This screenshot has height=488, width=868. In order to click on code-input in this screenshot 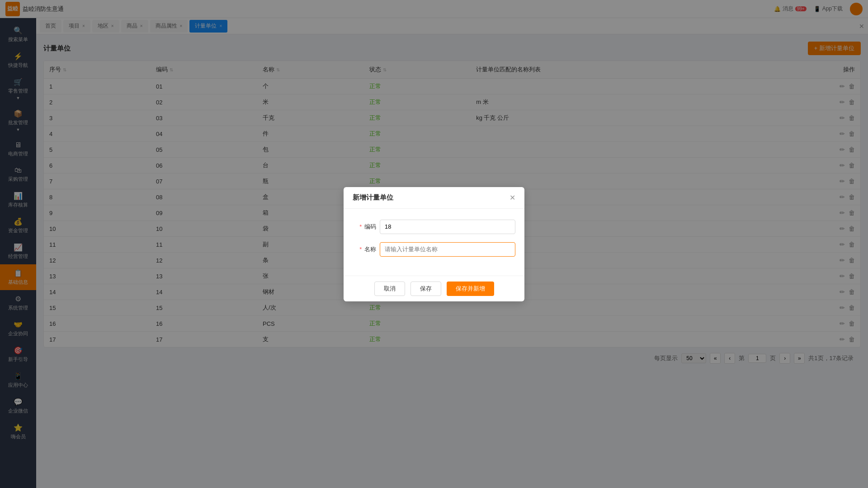, I will do `click(448, 227)`.